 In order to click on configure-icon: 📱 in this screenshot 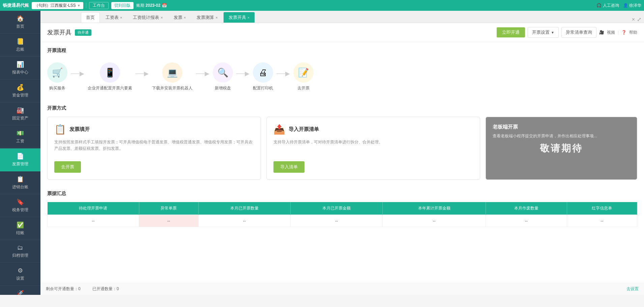, I will do `click(110, 73)`.